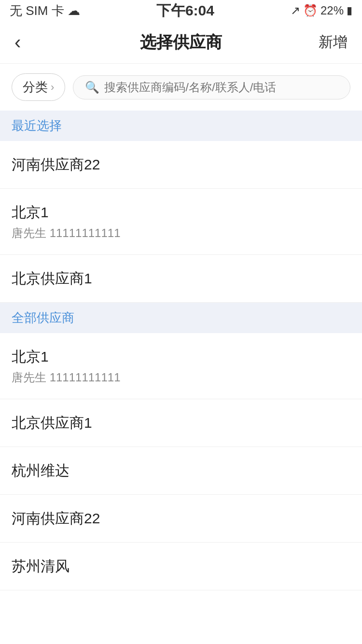  Describe the element at coordinates (39, 87) in the screenshot. I see `category-filter-button: 分类 ›` at that location.